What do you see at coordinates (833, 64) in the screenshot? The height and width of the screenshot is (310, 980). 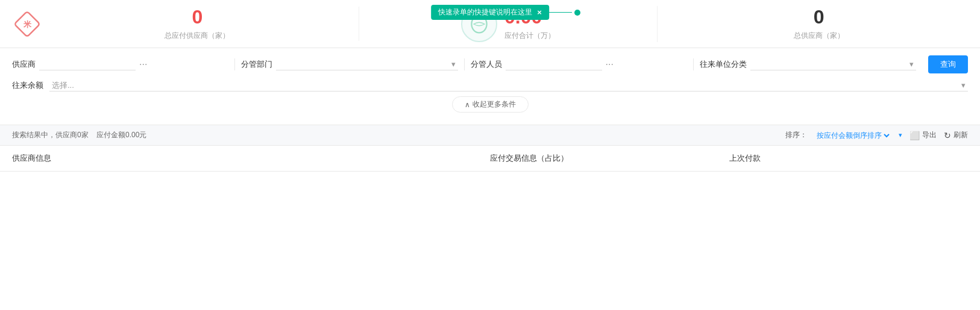 I see `unit-class-select-wrapper: ▾` at bounding box center [833, 64].